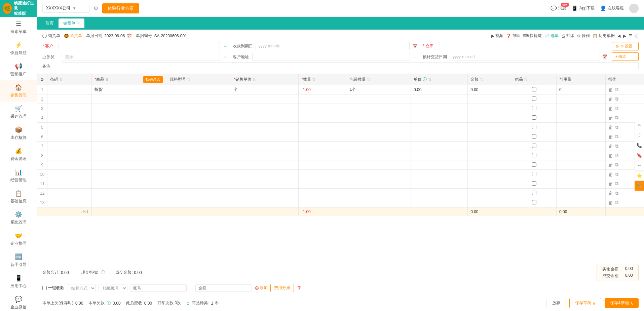  I want to click on help-btn: ❓ 帮助, so click(513, 36).